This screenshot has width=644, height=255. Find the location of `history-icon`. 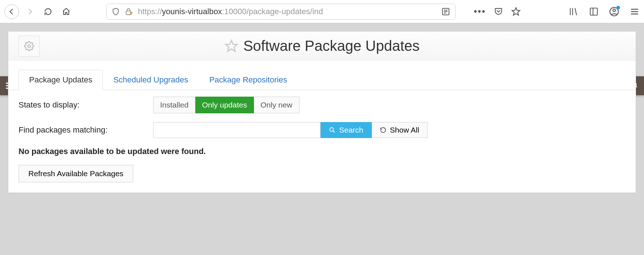

history-icon is located at coordinates (383, 130).